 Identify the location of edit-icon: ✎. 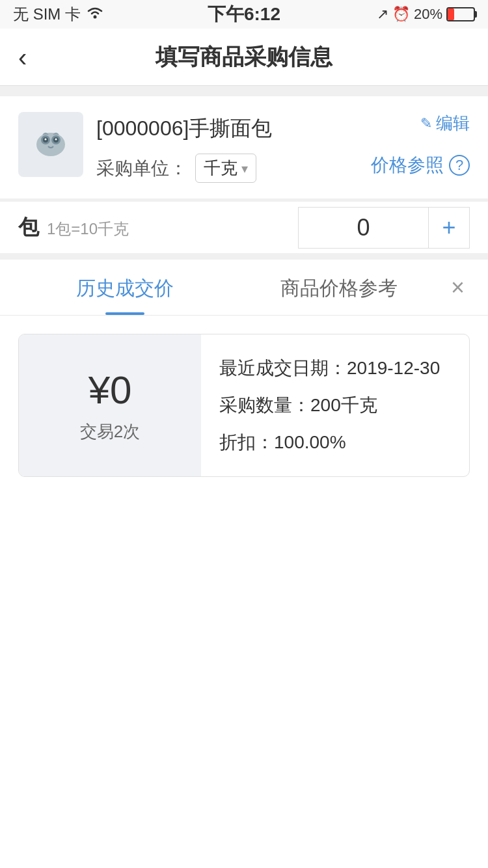
(426, 124).